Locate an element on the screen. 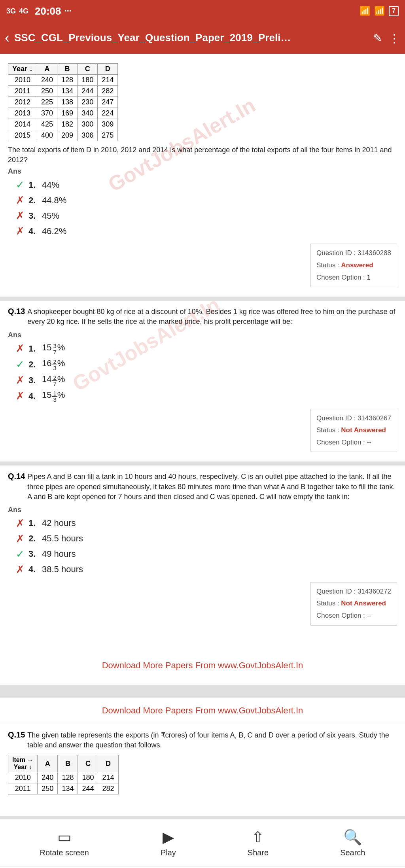  q13-option-3: ✗ 3. 14 27 % is located at coordinates (206, 380).